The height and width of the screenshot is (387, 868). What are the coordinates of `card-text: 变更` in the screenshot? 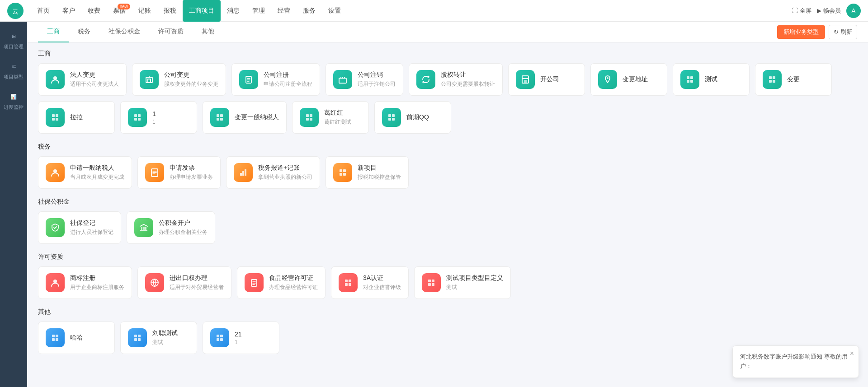 It's located at (793, 79).